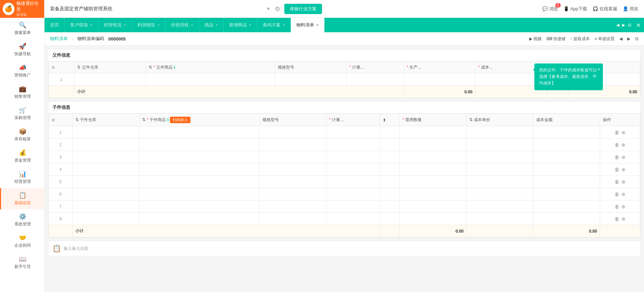 The width and height of the screenshot is (644, 292). I want to click on child-th-settings: ⚙, so click(61, 120).